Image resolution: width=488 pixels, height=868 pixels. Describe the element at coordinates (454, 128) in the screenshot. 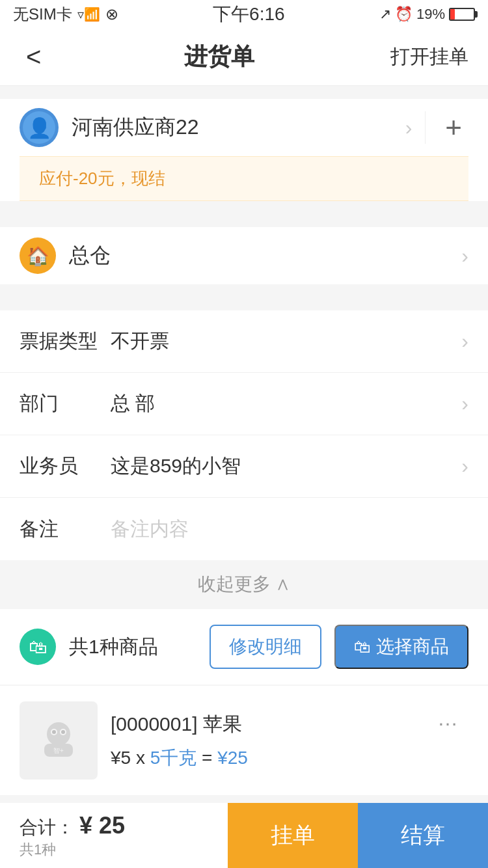

I see `add-supplier-button: +` at that location.